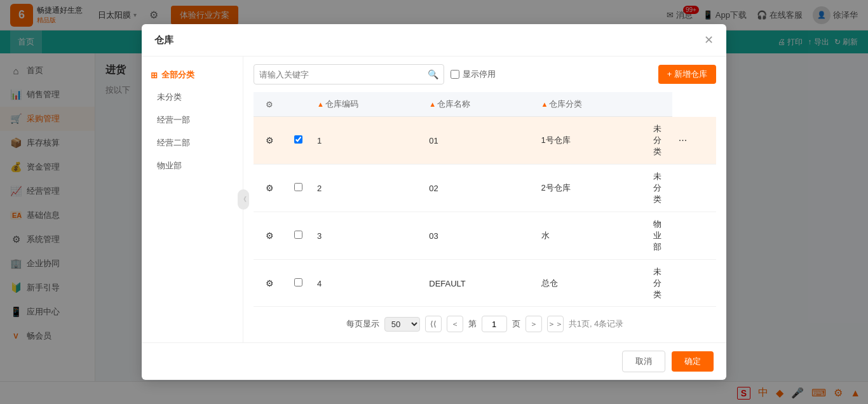 The width and height of the screenshot is (868, 404). Describe the element at coordinates (402, 324) in the screenshot. I see `per-page-select: 50 100 200` at that location.